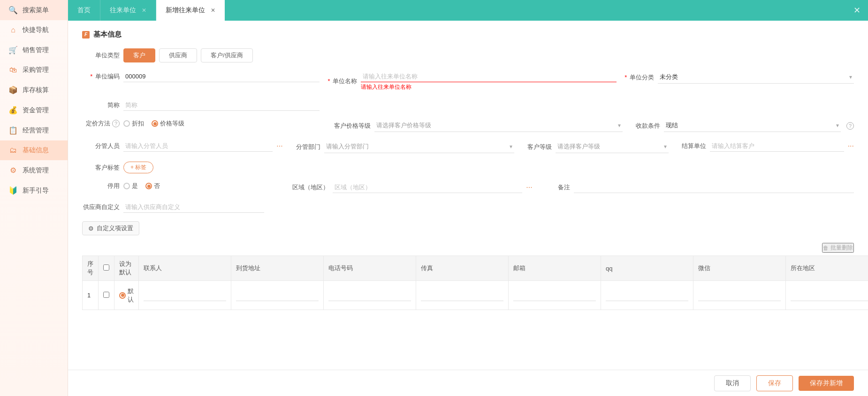 The height and width of the screenshot is (396, 868). I want to click on department-select: 请输入分管部门 ▾, so click(419, 147).